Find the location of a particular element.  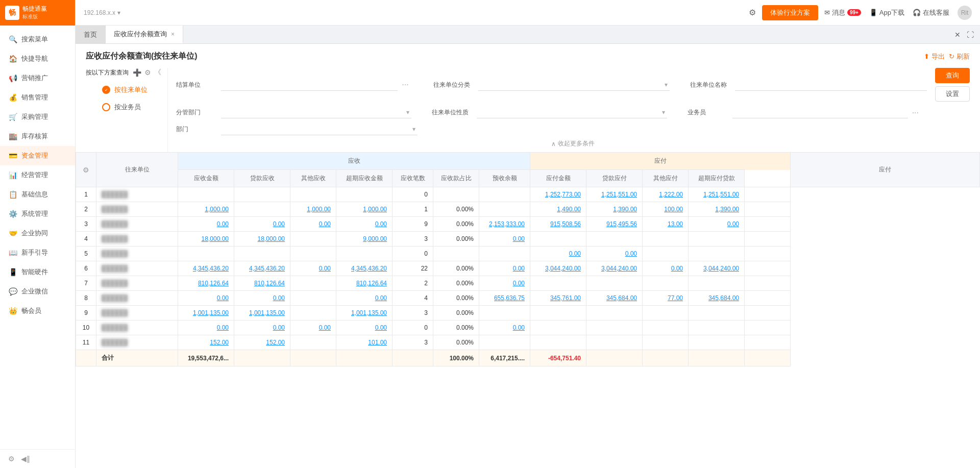

tab-home: 首页 is located at coordinates (91, 35).